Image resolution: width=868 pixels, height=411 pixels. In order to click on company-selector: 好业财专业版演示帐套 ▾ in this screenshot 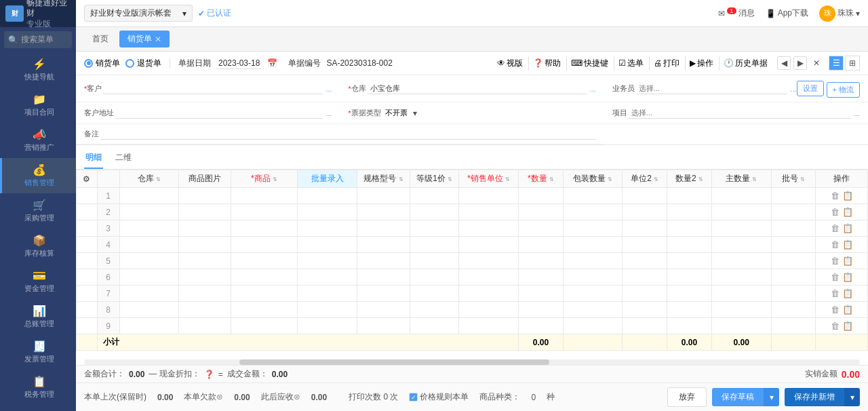, I will do `click(138, 14)`.